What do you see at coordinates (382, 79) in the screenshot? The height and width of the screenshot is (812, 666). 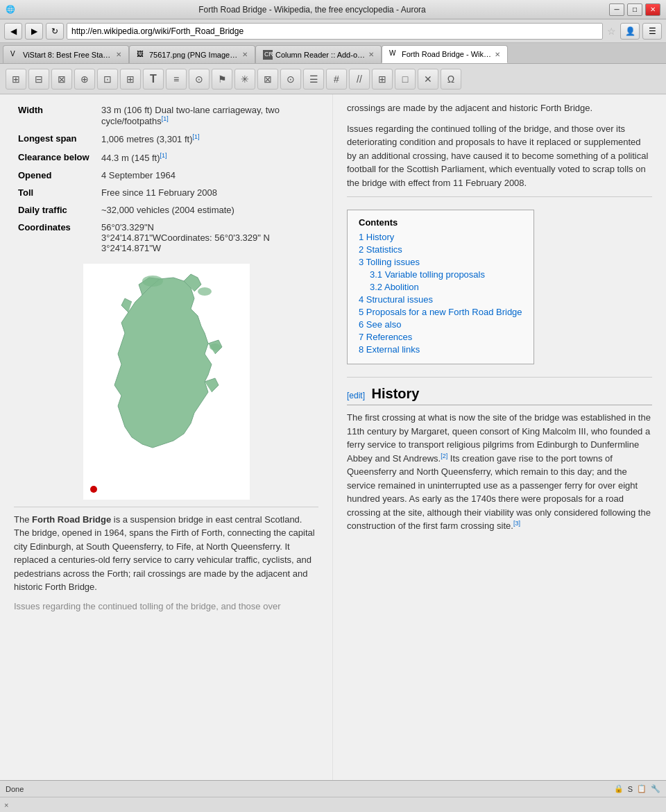 I see `tool-btn-grid: ⊞` at bounding box center [382, 79].